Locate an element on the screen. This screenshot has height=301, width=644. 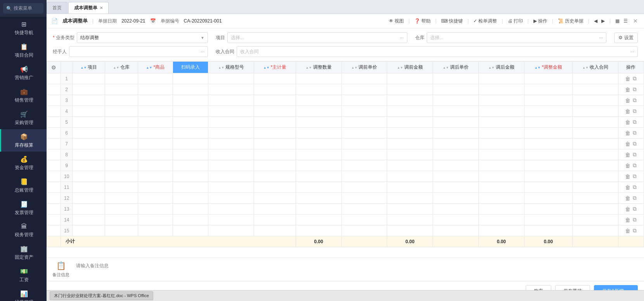
sidebar-item-project-contract: 📋项目合同 is located at coordinates (23, 50).